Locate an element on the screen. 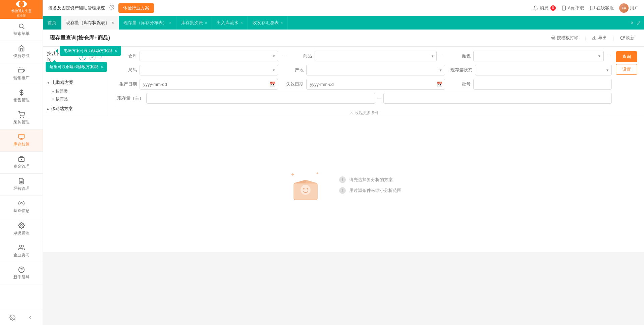 This screenshot has height=325, width=644. tab-stock-status: 现存量（库存状况表） × is located at coordinates (90, 23).